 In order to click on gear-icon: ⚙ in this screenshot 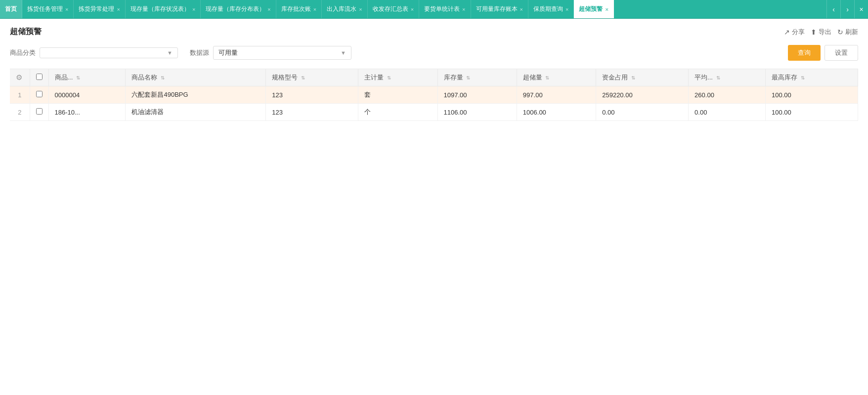, I will do `click(19, 77)`.